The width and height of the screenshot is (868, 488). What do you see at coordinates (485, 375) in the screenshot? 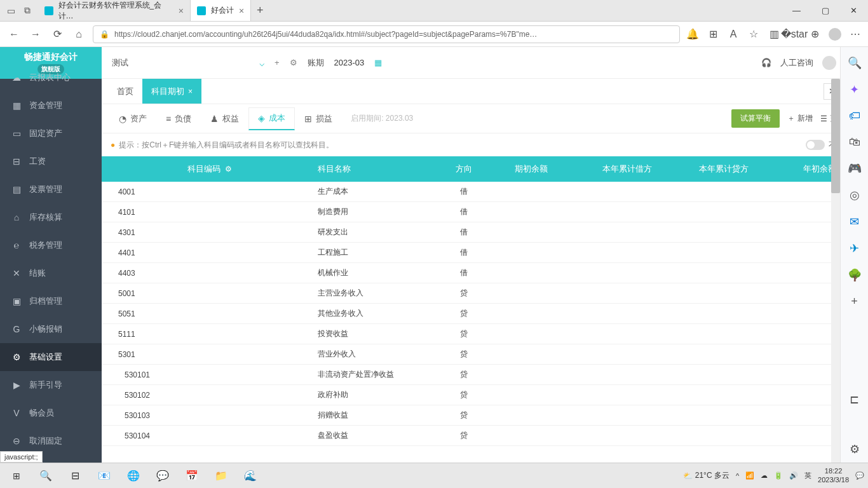
I see `table-row: 530101 非流动资产处置净收益 贷` at bounding box center [485, 375].